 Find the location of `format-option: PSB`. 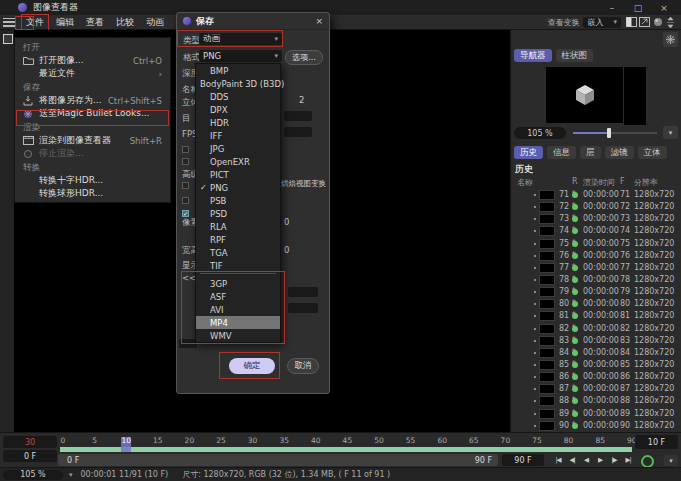

format-option: PSB is located at coordinates (238, 200).